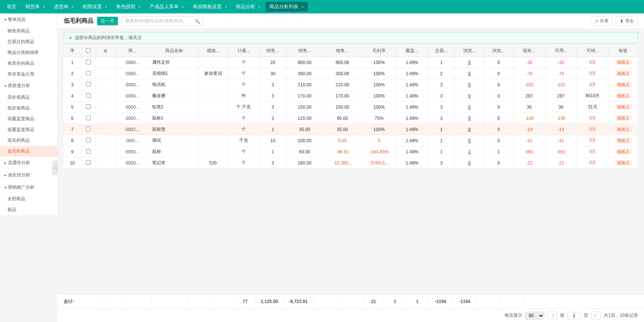  What do you see at coordinates (499, 51) in the screenshot?
I see `col-header-browse2: 浏览...` at bounding box center [499, 51].